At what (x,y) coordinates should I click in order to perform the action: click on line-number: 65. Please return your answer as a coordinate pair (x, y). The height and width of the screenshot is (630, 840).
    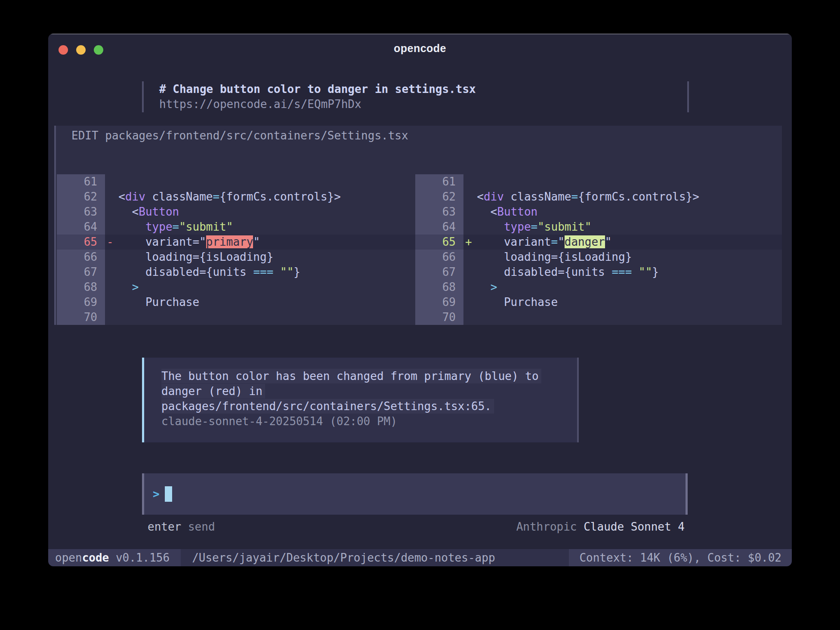
    Looking at the image, I should click on (439, 242).